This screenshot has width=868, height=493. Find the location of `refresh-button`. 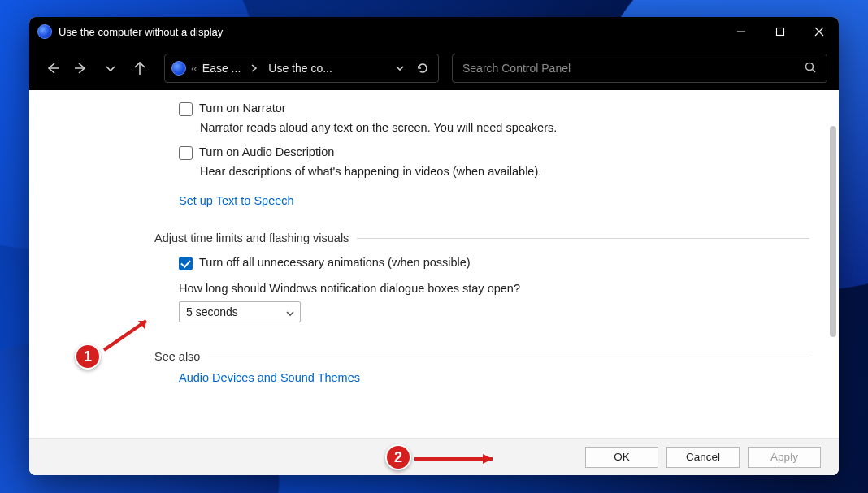

refresh-button is located at coordinates (423, 68).